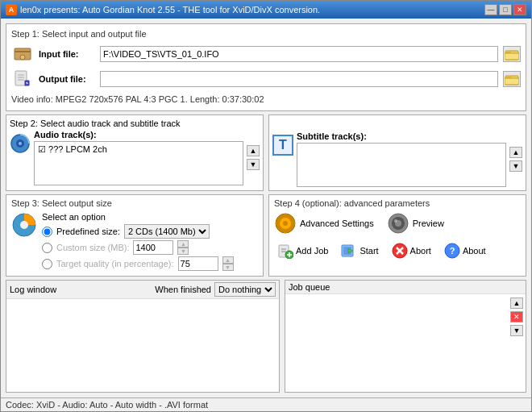  I want to click on audio-track-list: ☑ ??? LPCM 2ch, so click(139, 163).